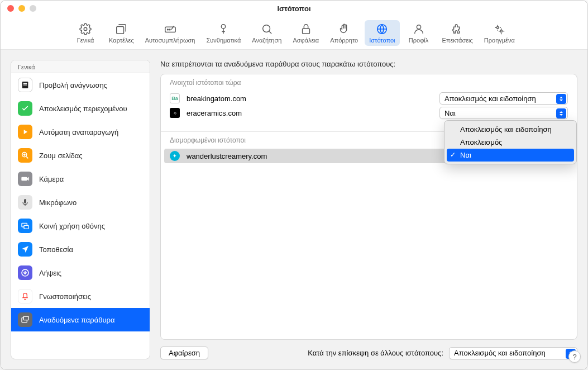 The image size is (588, 370). What do you see at coordinates (510, 142) in the screenshot?
I see `permission-dropdown-menu: Αποκλεισμός και ειδοποίηση Αποκλεισμός Ν…` at bounding box center [510, 142].